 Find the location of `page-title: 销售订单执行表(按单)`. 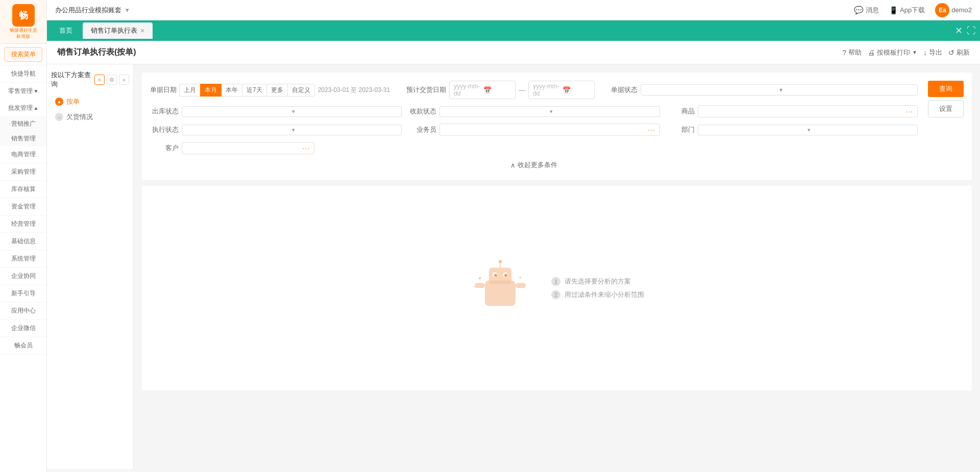

page-title: 销售订单执行表(按单) is located at coordinates (97, 52).